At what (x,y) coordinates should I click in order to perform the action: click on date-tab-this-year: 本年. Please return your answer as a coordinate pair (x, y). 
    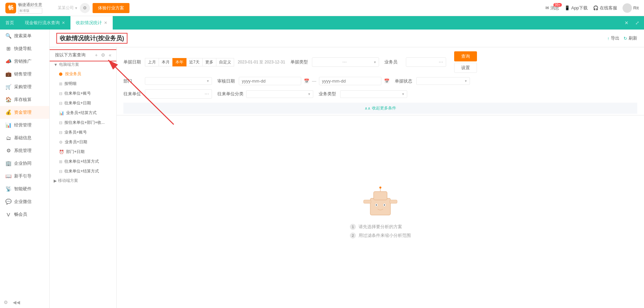
    Looking at the image, I should click on (179, 62).